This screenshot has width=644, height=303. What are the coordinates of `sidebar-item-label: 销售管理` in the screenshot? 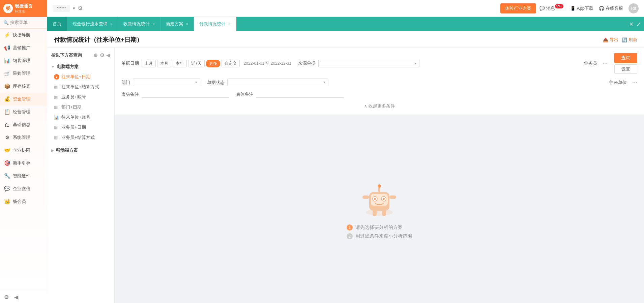 It's located at (22, 61).